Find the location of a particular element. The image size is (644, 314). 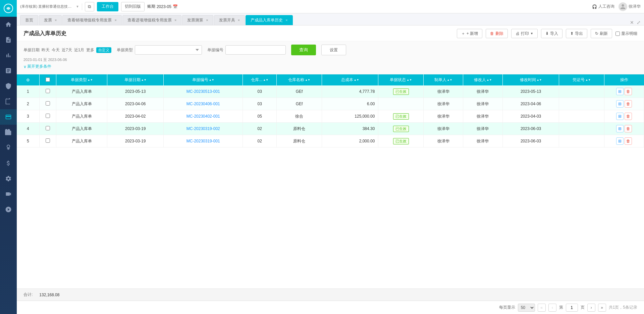

expand-filter-btn: ∨ 展开更多条件 is located at coordinates (38, 66).